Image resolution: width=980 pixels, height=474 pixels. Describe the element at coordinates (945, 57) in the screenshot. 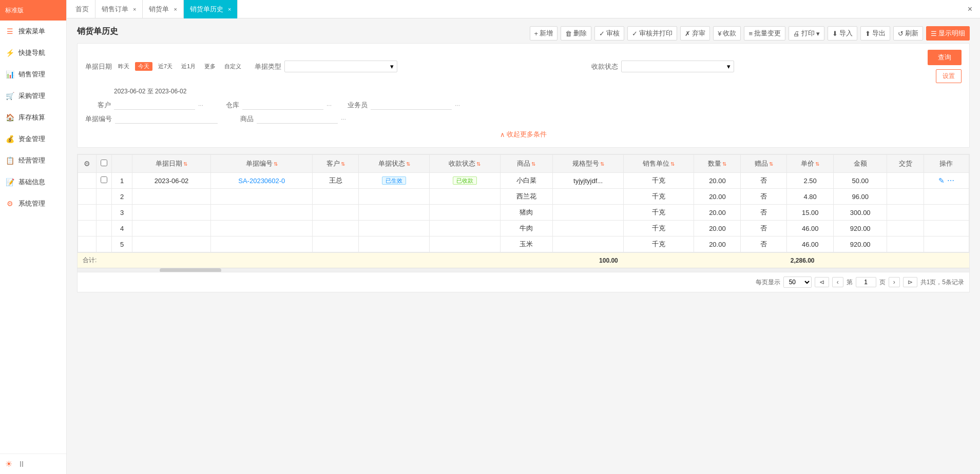

I see `query-button: 查询` at that location.